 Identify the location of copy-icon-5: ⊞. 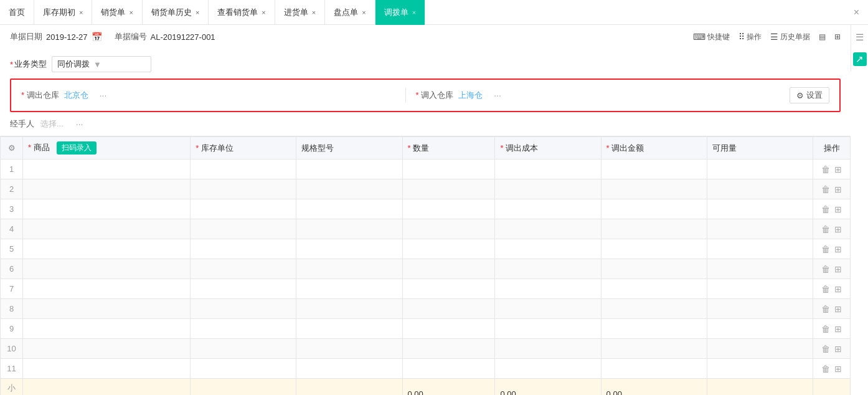
(838, 249).